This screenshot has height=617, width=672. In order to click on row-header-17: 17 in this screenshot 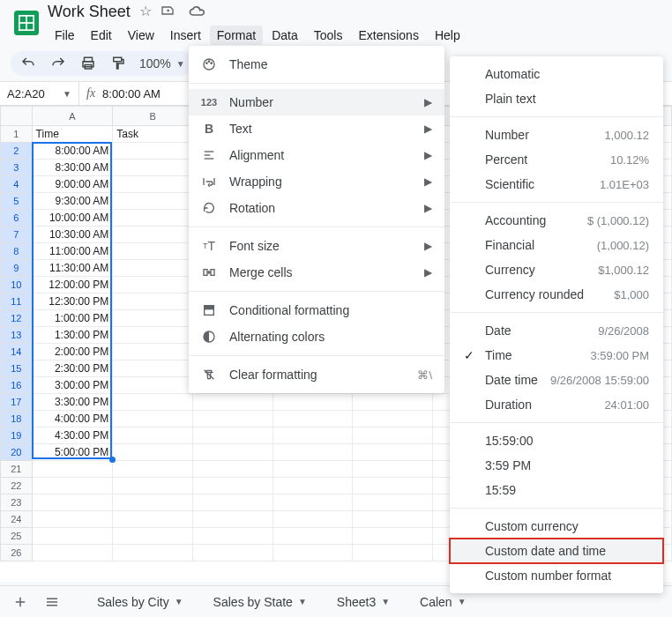, I will do `click(17, 402)`.